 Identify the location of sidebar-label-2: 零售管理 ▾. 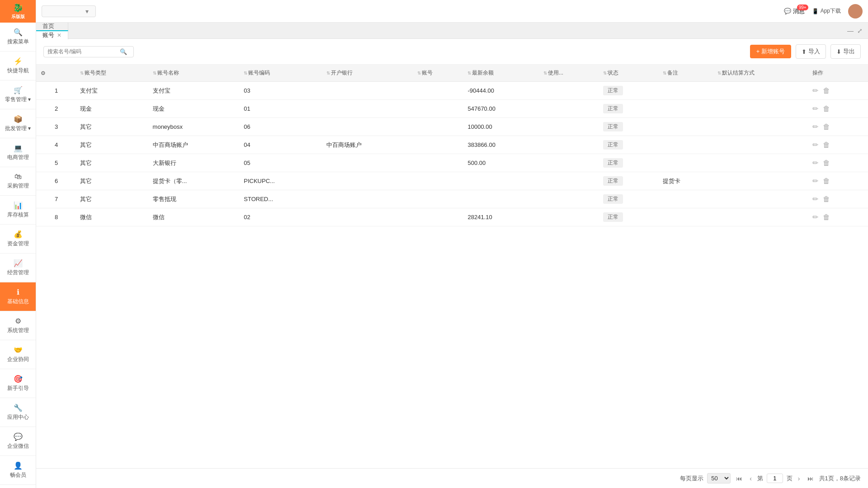
(18, 99).